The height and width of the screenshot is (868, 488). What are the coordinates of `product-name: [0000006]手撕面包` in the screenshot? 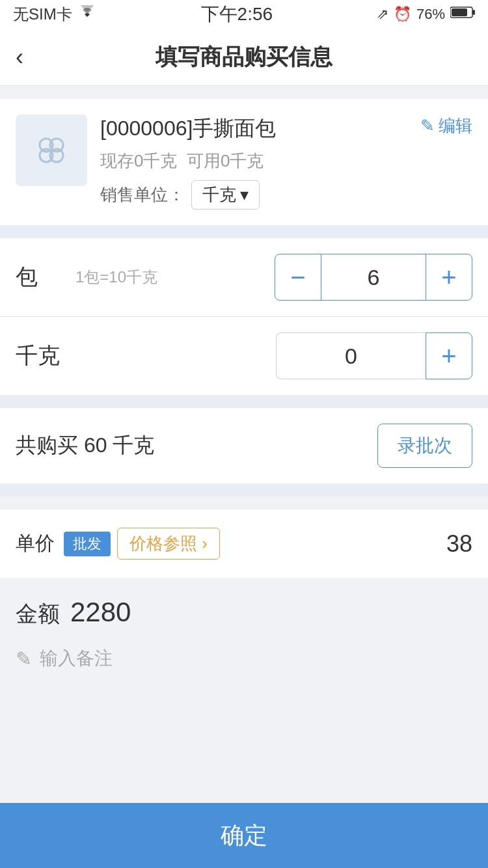 It's located at (286, 129).